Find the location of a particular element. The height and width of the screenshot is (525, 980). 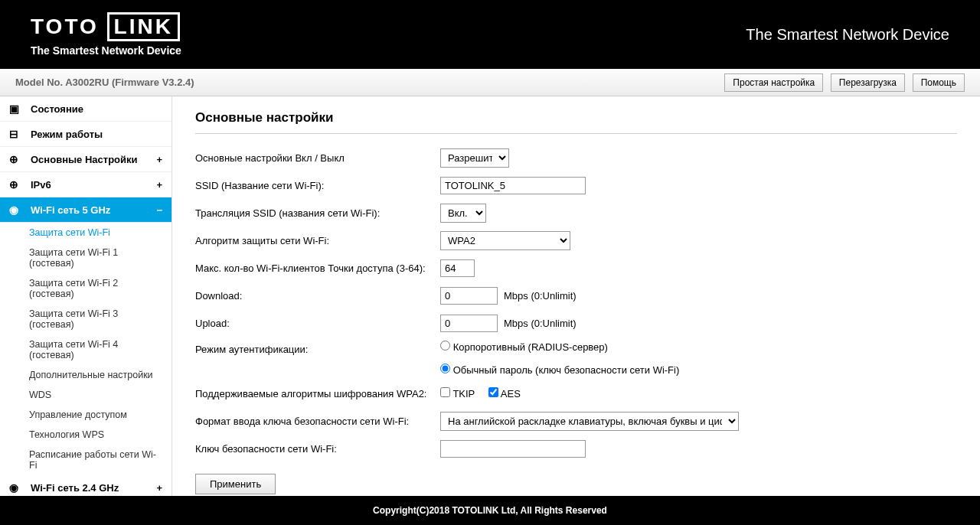

checkbox-aes: AES is located at coordinates (505, 393).